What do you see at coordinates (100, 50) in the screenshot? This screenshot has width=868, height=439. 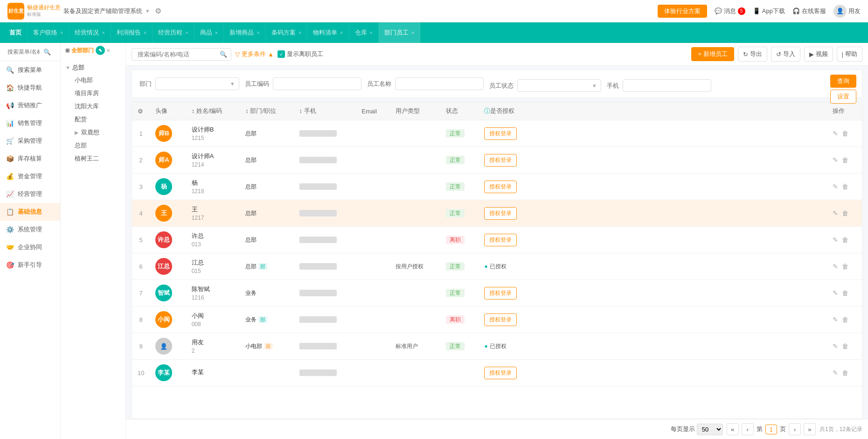 I see `dept-edit-button: ✎` at bounding box center [100, 50].